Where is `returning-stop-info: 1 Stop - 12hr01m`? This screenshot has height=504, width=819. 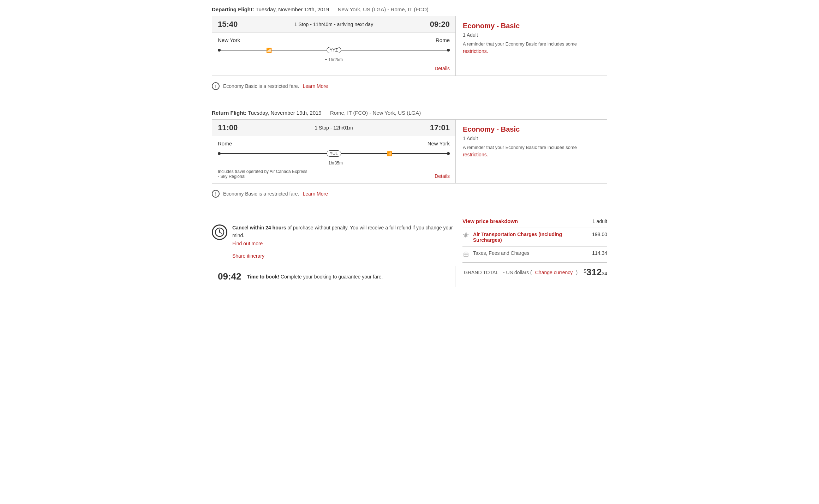 returning-stop-info: 1 Stop - 12hr01m is located at coordinates (334, 128).